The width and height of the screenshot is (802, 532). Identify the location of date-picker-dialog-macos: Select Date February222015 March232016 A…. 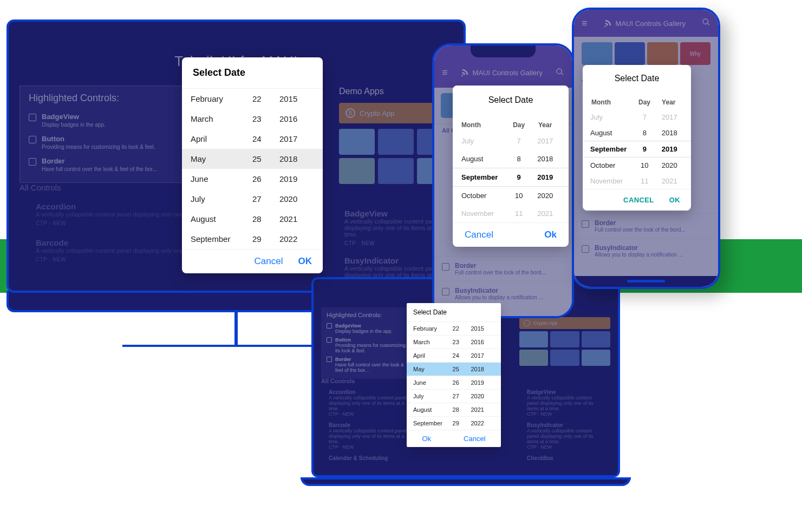
(252, 166).